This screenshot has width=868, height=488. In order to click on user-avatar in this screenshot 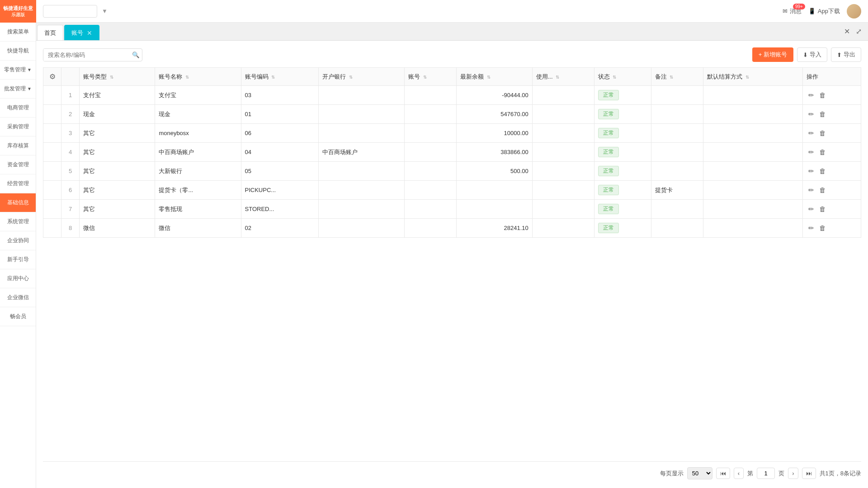, I will do `click(854, 11)`.